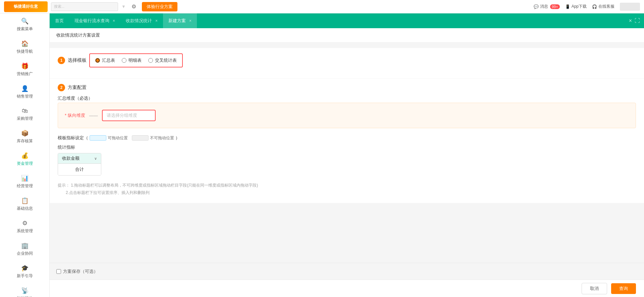  Describe the element at coordinates (129, 115) in the screenshot. I see `dimension-select: 请选择分组维度` at that location.